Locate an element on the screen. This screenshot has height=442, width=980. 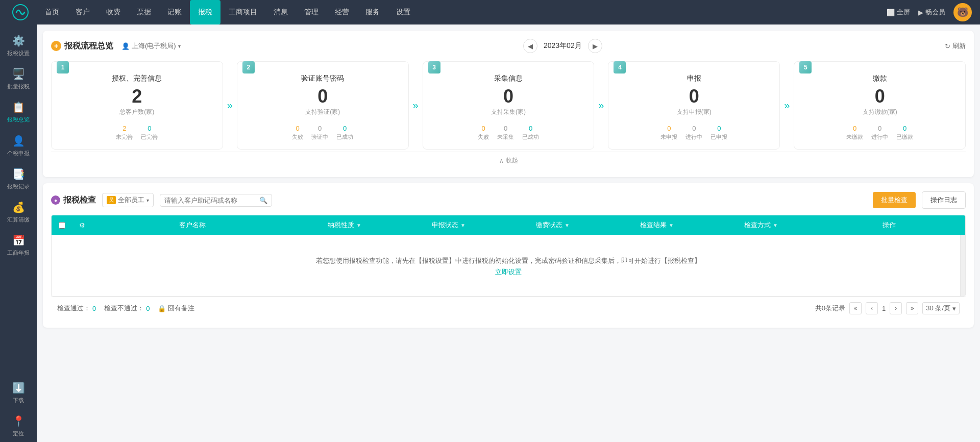
stat-2-verifying-value: 0 is located at coordinates (320, 129).